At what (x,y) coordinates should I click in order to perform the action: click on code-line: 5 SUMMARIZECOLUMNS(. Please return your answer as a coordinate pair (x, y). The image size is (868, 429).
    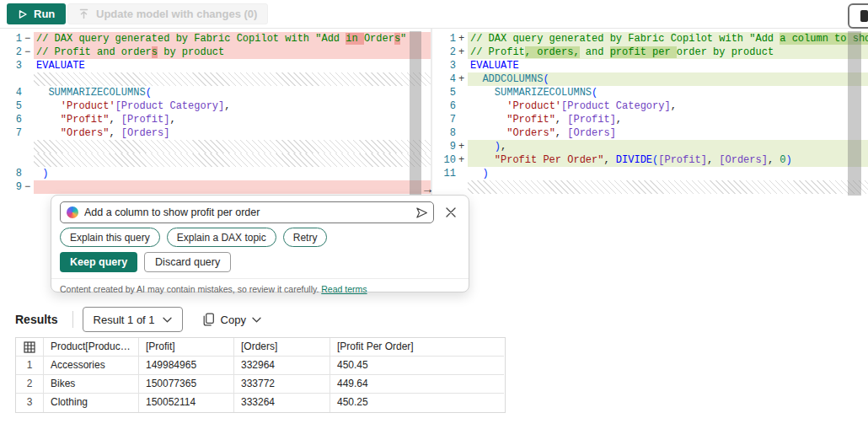
    Looking at the image, I should click on (651, 93).